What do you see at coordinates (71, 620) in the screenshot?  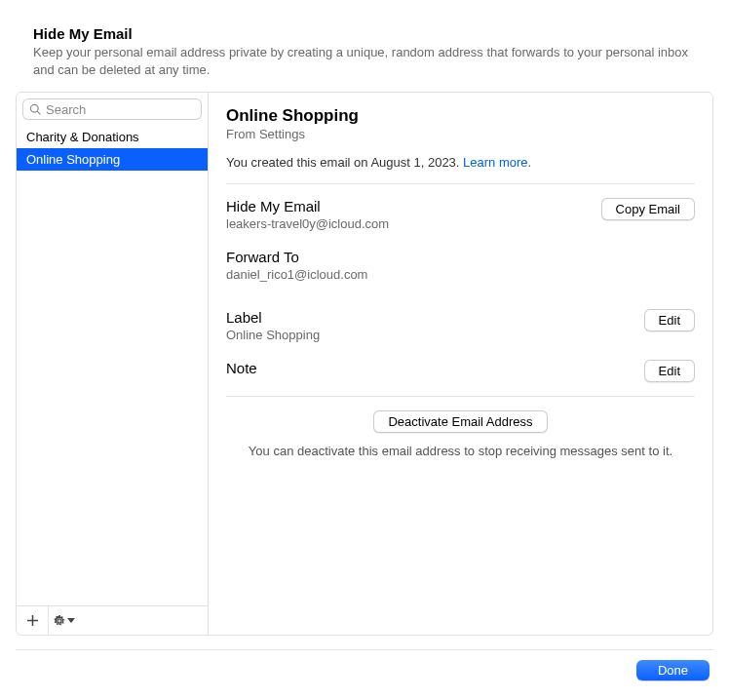 I see `chevron-down-icon` at bounding box center [71, 620].